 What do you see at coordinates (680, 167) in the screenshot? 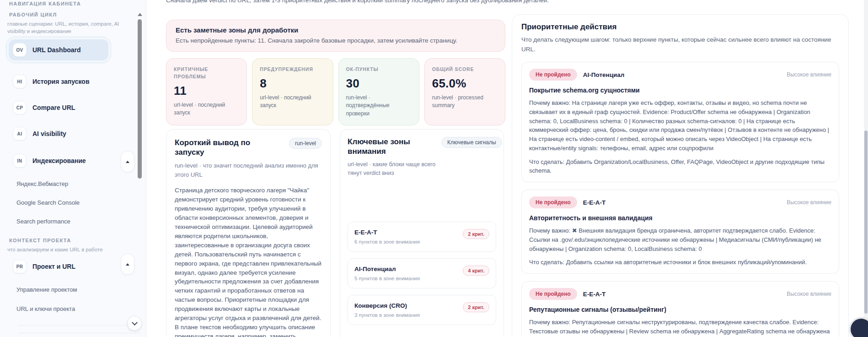
I see `priority-action: Что сделать: Добавить Organization/Local…` at bounding box center [680, 167].